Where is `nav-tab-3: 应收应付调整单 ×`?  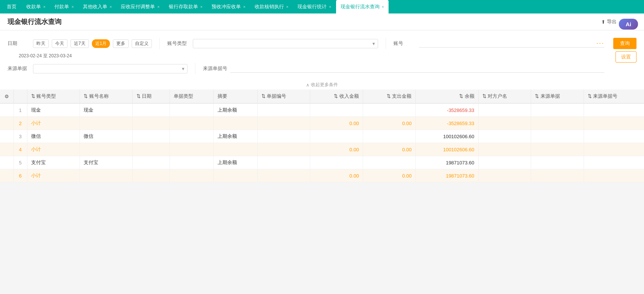
nav-tab-3: 应收应付调整单 × is located at coordinates (140, 7).